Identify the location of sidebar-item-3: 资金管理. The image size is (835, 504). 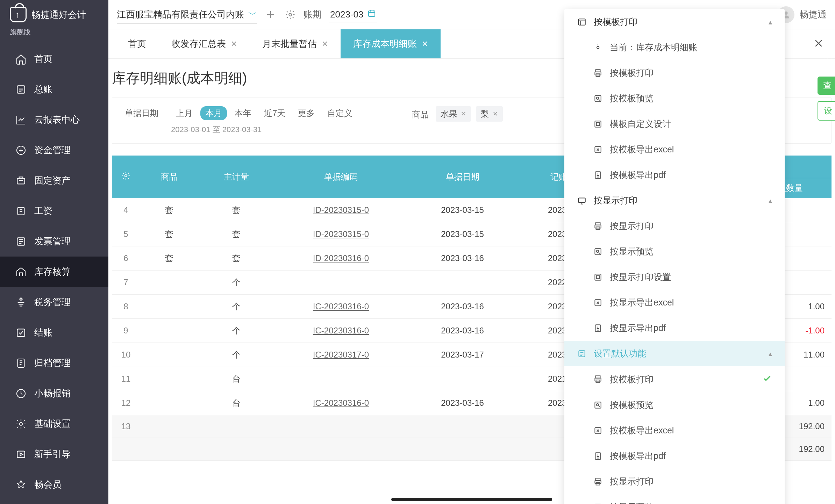
(54, 150).